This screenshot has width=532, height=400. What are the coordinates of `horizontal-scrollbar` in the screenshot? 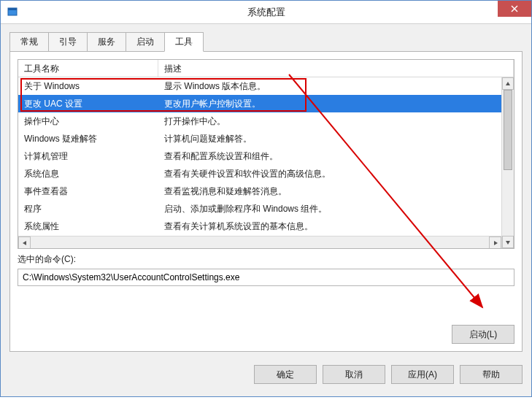 It's located at (260, 242).